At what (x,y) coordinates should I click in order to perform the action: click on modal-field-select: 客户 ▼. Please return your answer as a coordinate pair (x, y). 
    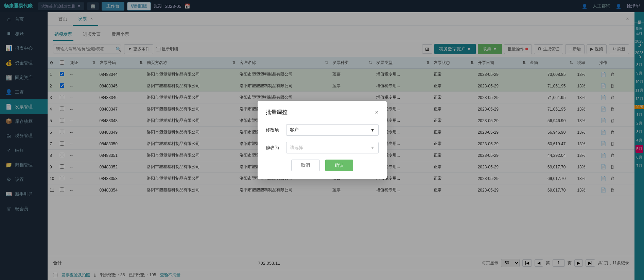
    Looking at the image, I should click on (332, 130).